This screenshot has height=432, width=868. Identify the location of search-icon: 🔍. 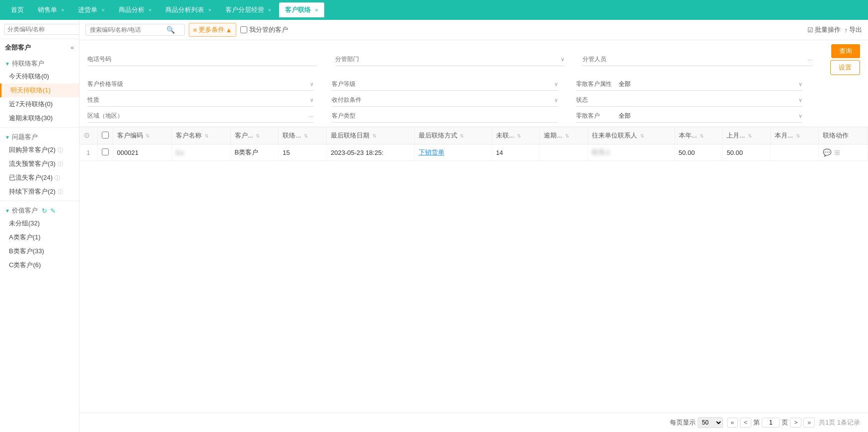
(171, 30).